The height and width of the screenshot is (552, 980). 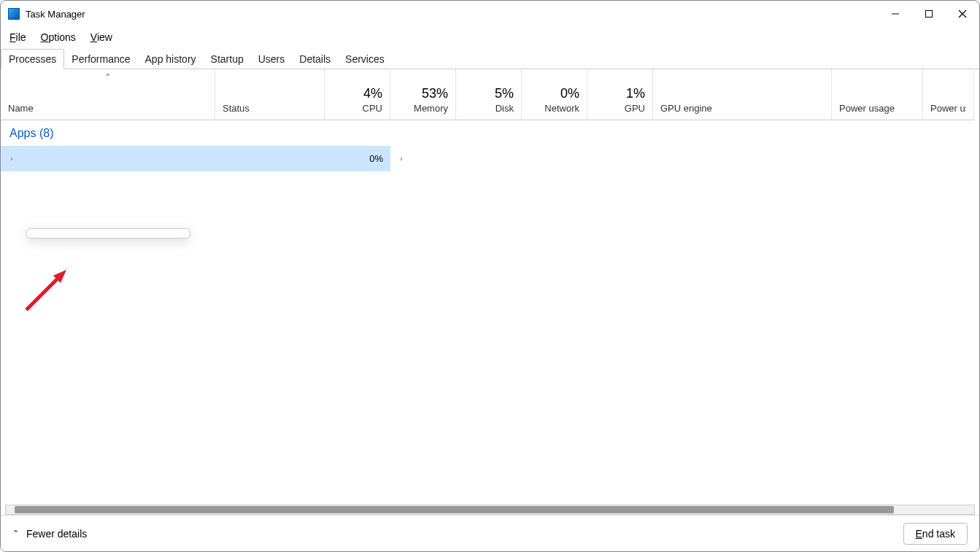 I want to click on sort-indicator-icon: ⌃, so click(x=108, y=77).